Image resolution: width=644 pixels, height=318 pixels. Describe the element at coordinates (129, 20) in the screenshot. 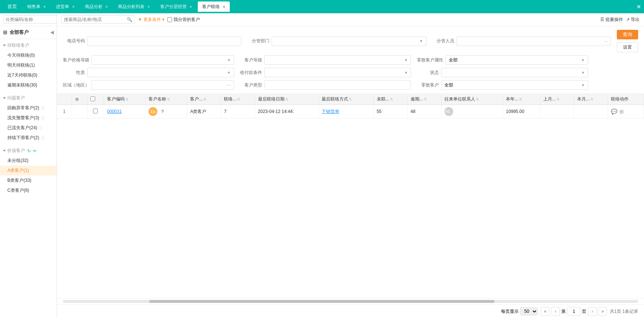

I see `search-icon: 🔍` at that location.